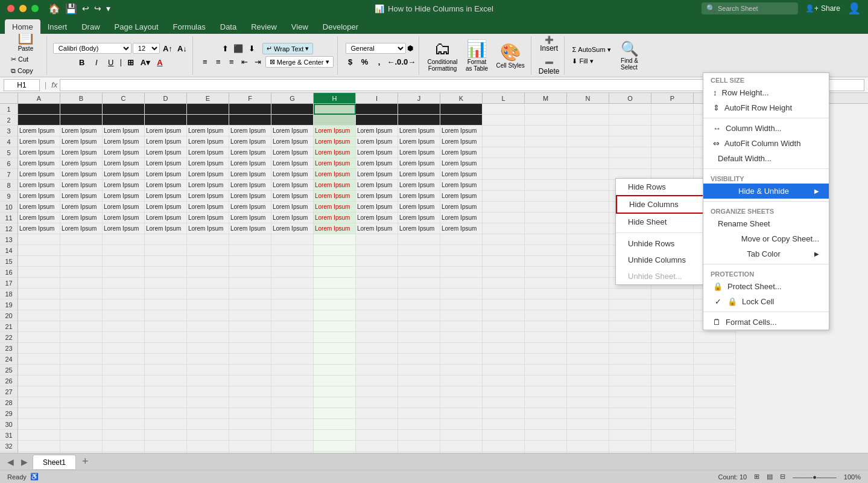  What do you see at coordinates (124, 229) in the screenshot?
I see `cell-c12: Lorem Ipsum` at bounding box center [124, 229].